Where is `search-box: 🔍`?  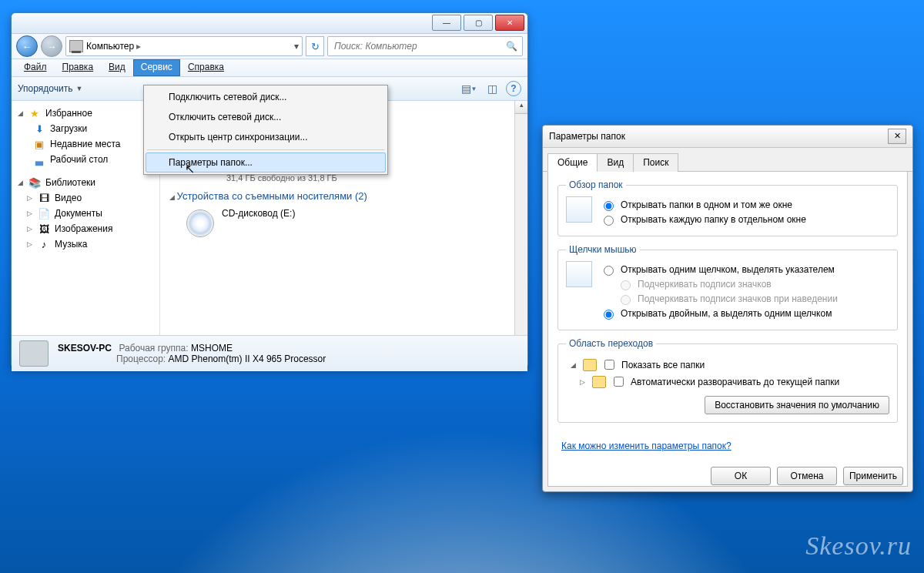
search-box: 🔍 is located at coordinates (425, 46).